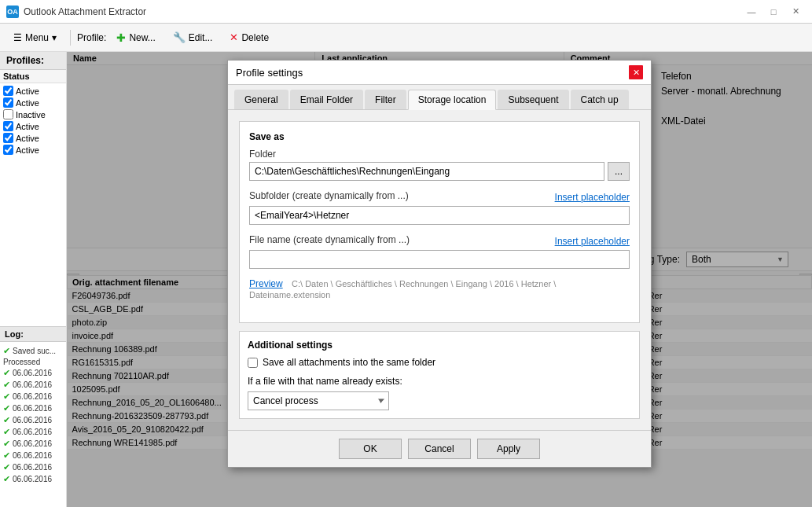 The height and width of the screenshot is (507, 812). What do you see at coordinates (439, 72) in the screenshot?
I see `modal-titlebar: Profile settings ✕` at bounding box center [439, 72].